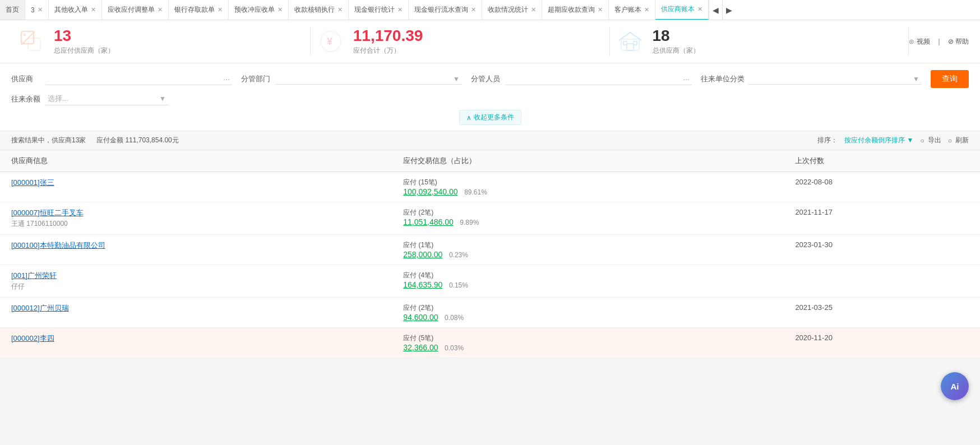 This screenshot has width=980, height=445. What do you see at coordinates (628, 10) in the screenshot?
I see `nav-tab-customer-ledger-label: 客户账本` at bounding box center [628, 10].